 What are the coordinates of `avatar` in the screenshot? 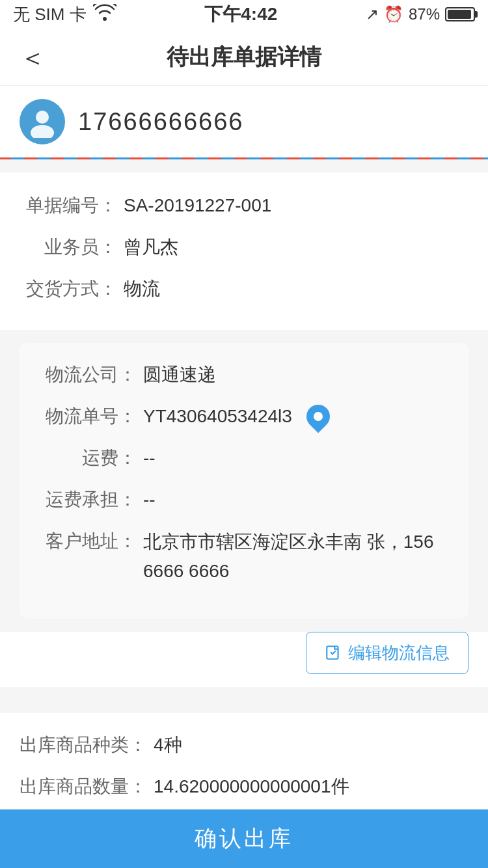 It's located at (42, 122).